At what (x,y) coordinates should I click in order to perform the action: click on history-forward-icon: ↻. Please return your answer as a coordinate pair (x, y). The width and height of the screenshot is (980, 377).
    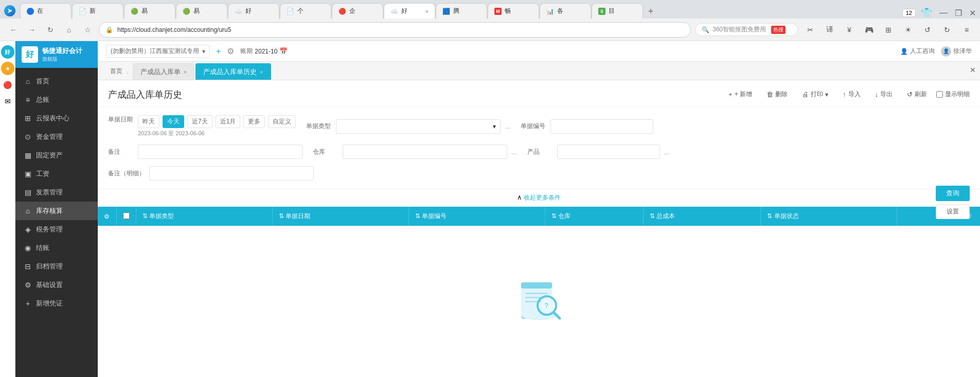
    Looking at the image, I should click on (947, 30).